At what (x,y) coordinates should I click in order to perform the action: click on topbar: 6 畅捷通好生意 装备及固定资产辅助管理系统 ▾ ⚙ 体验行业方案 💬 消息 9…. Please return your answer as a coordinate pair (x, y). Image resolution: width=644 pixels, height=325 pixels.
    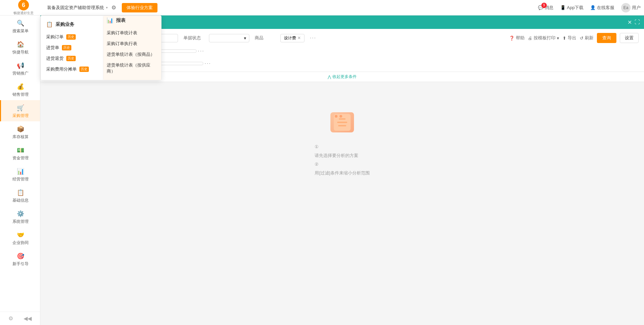
    Looking at the image, I should click on (322, 8).